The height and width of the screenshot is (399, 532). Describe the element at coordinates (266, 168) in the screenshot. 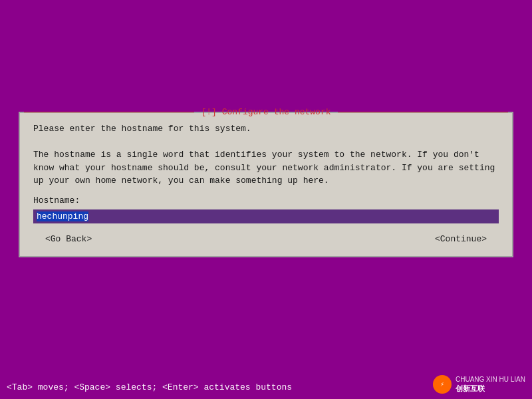

I see `desc-line3: know what your hostname should be, consu…` at that location.